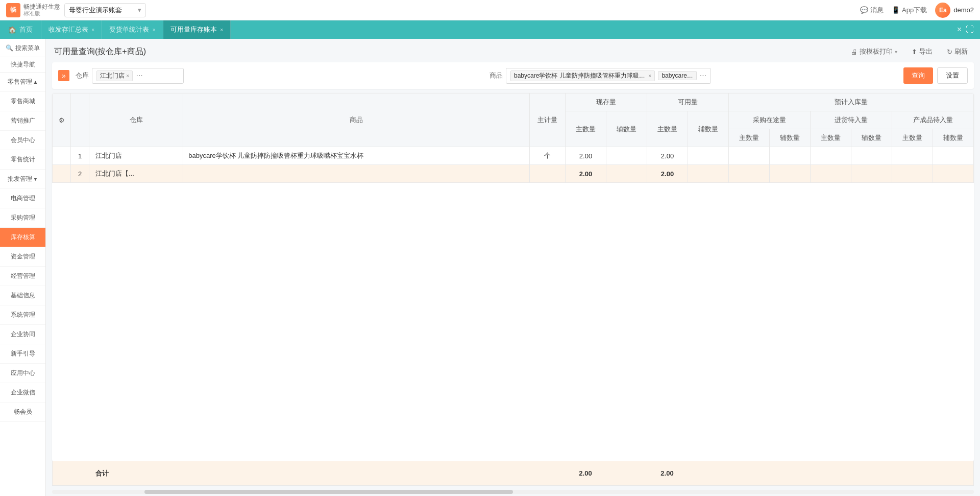 This screenshot has width=980, height=496. I want to click on row-unit: 个, so click(548, 156).